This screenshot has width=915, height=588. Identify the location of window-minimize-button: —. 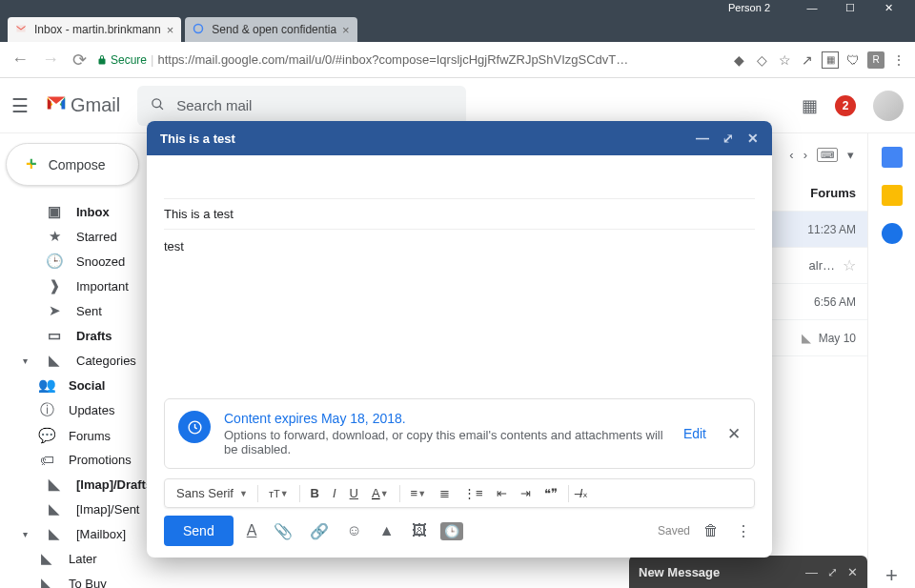
(812, 8).